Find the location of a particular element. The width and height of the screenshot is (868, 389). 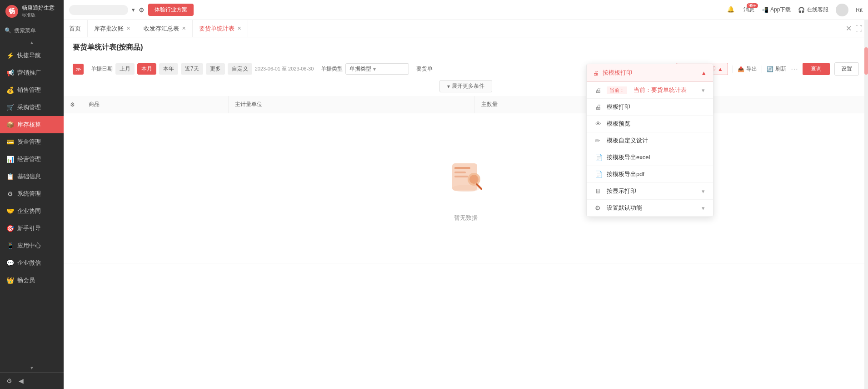

settings-footer-icon: ⚙ is located at coordinates (9, 381).